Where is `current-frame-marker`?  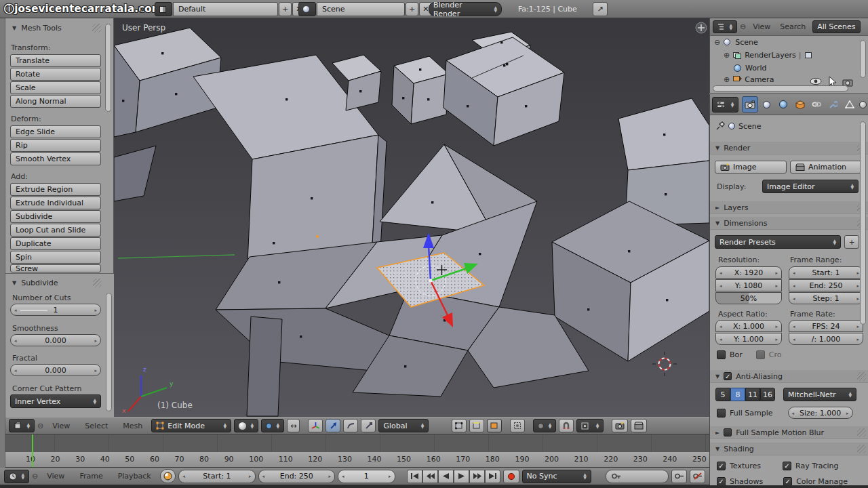
current-frame-marker is located at coordinates (33, 451).